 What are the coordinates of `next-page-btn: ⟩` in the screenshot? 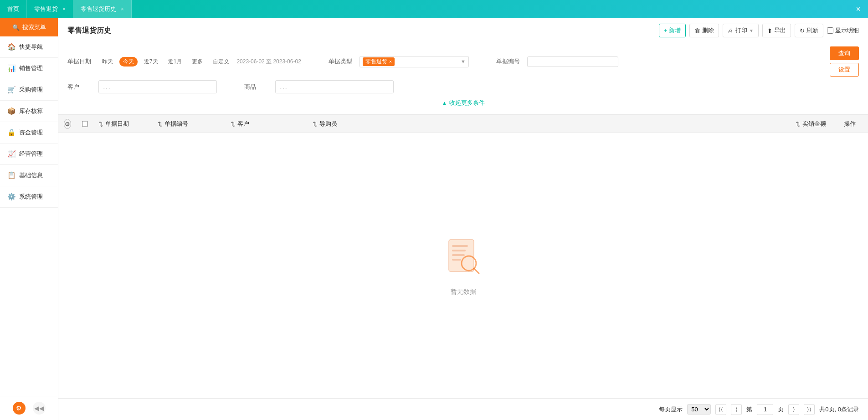 It's located at (794, 410).